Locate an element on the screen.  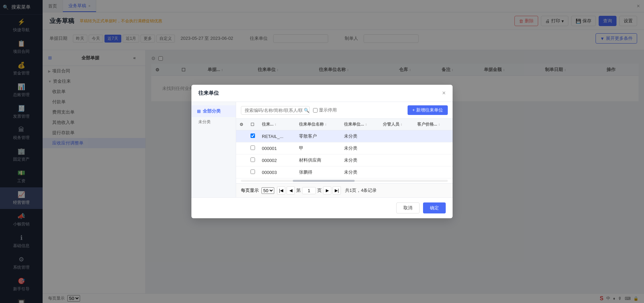
search-input-container: 🔍 is located at coordinates (275, 110).